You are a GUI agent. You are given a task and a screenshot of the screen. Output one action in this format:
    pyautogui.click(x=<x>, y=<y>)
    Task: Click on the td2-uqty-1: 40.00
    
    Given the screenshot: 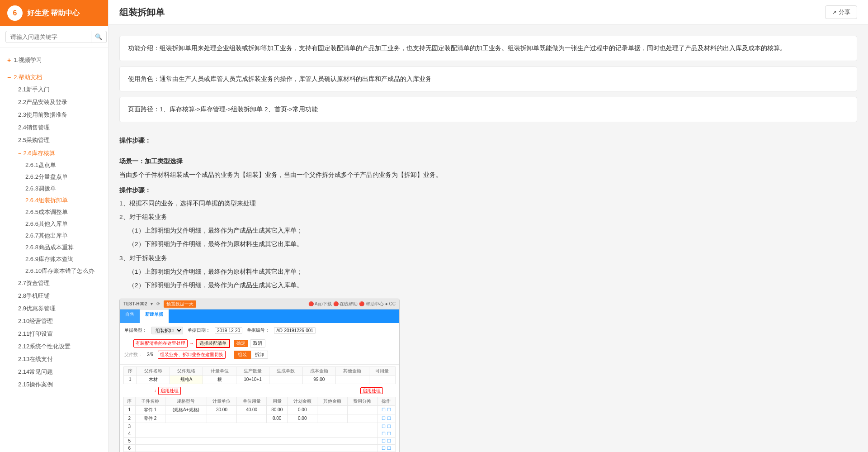 What is the action you would take?
    pyautogui.click(x=252, y=410)
    